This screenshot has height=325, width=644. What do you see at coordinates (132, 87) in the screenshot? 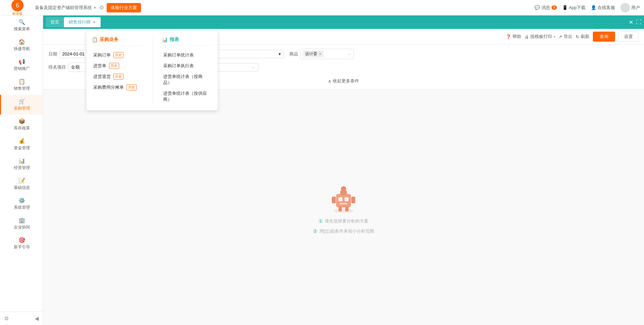
I see `history-badge-3: 历史` at bounding box center [132, 87].